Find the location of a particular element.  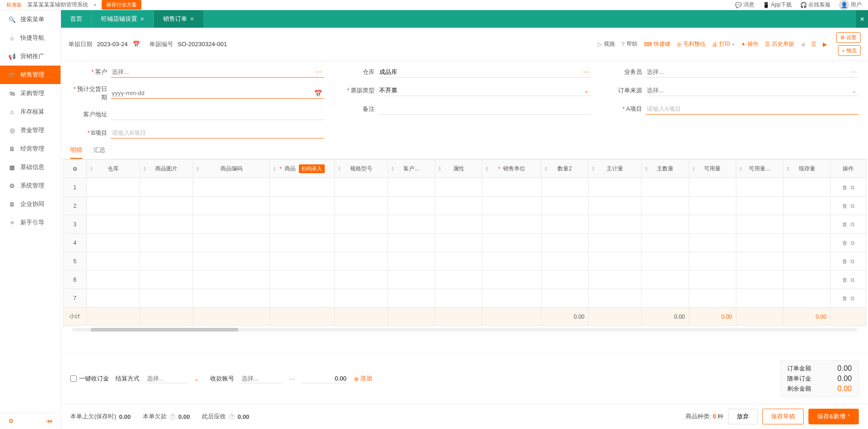

sidebar-item-grid: ▦基础信息 is located at coordinates (30, 167).